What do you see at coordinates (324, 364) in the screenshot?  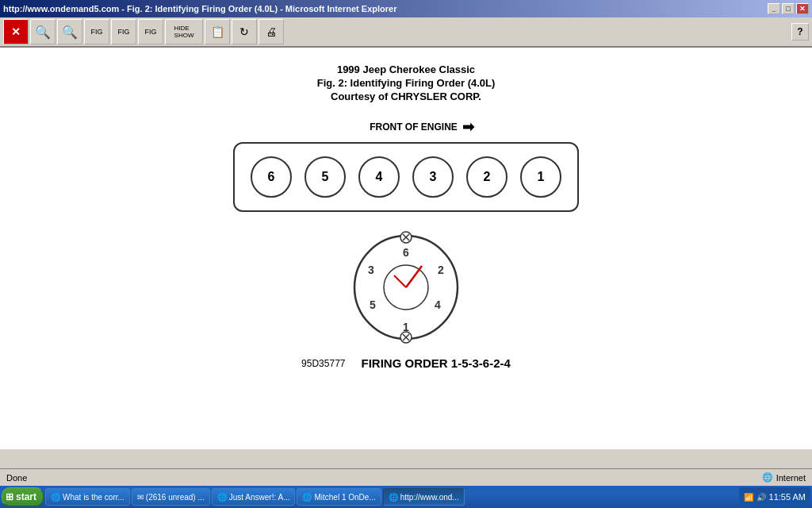 I see `part-number: 95D35777` at bounding box center [324, 364].